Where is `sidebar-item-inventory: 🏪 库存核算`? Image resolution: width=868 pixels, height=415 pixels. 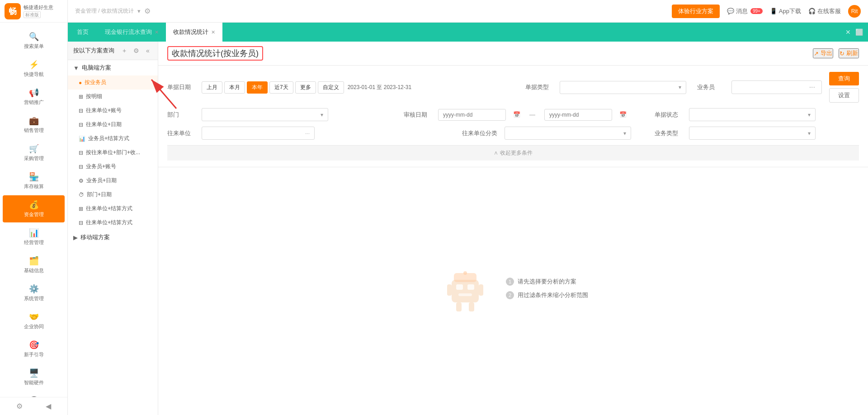 sidebar-item-inventory: 🏪 库存核算 is located at coordinates (33, 181).